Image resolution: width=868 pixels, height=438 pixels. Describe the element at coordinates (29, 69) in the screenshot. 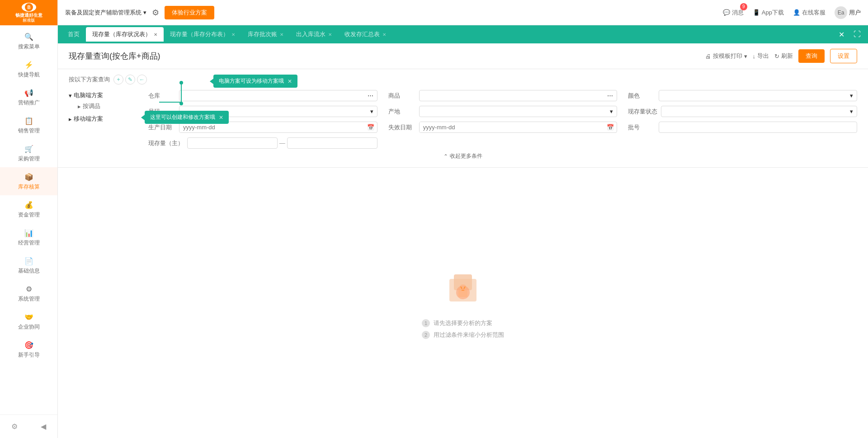

I see `sidebar-item-nav: ⚡ 快捷导航` at that location.